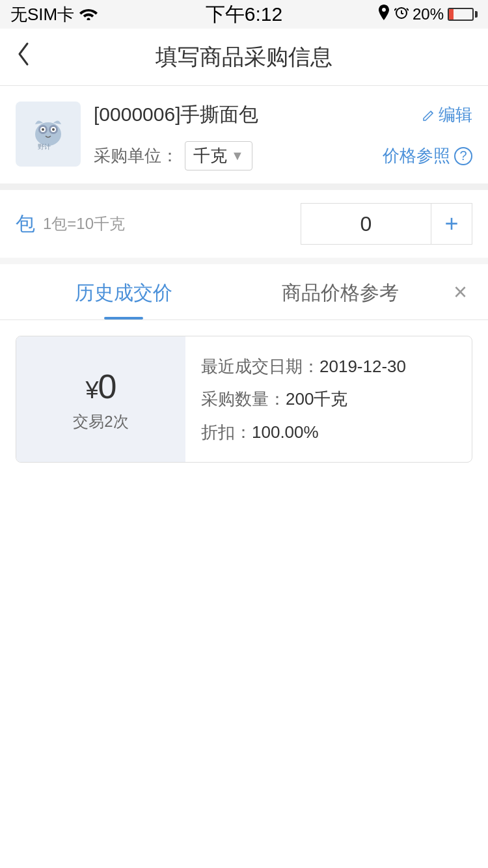 This screenshot has height=868, width=488. I want to click on unit-box-label: 包, so click(25, 224).